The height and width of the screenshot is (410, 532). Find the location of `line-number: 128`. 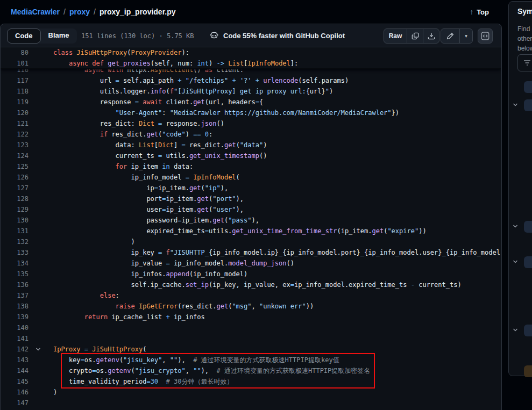

line-number: 128 is located at coordinates (15, 199).